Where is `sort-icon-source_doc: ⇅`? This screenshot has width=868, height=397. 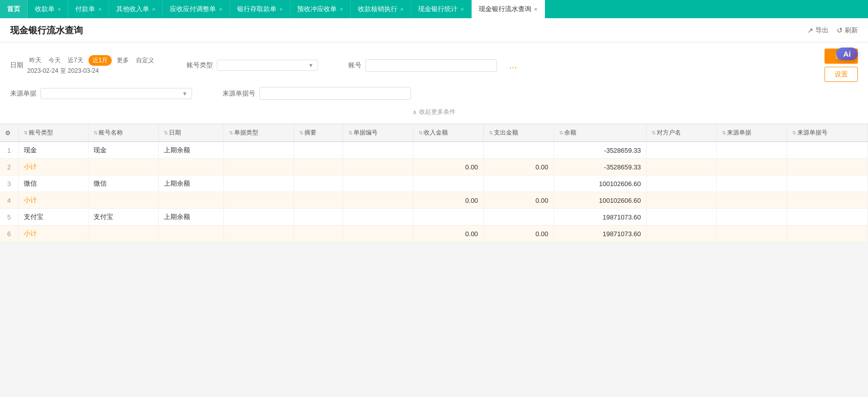
sort-icon-source_doc: ⇅ is located at coordinates (724, 133).